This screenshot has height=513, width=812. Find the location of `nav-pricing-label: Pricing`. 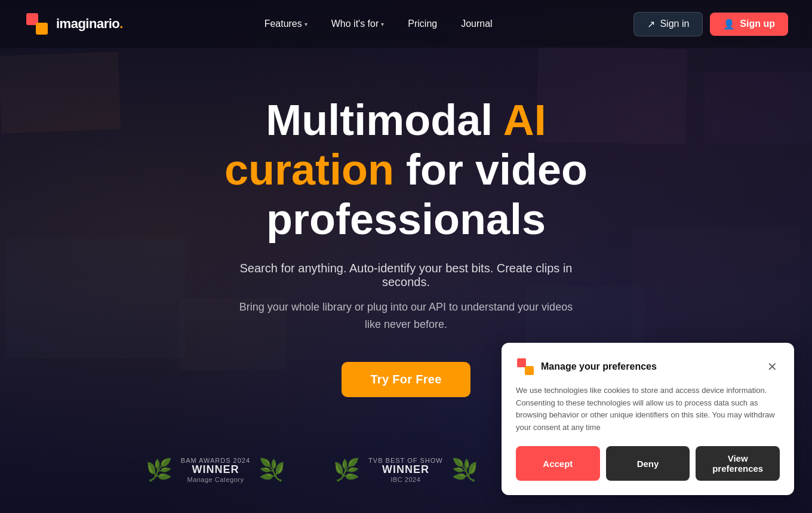

nav-pricing-label: Pricing is located at coordinates (423, 24).